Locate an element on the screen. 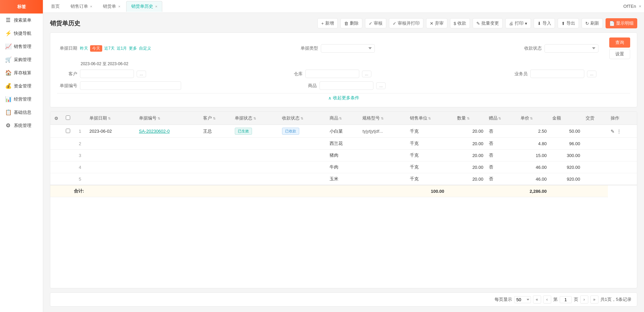 This screenshot has width=644, height=312. product-ellipsis: ... is located at coordinates (381, 86).